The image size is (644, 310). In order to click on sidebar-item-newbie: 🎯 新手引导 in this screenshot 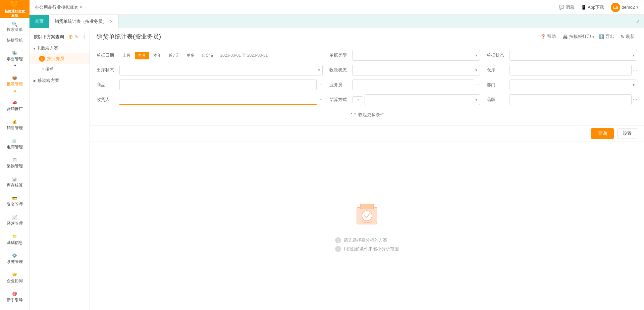, I will do `click(15, 297)`.